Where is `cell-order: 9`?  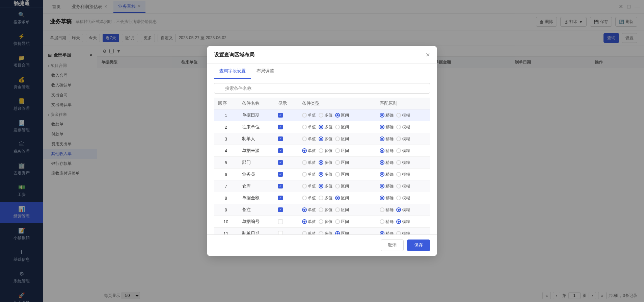 cell-order: 9 is located at coordinates (226, 210).